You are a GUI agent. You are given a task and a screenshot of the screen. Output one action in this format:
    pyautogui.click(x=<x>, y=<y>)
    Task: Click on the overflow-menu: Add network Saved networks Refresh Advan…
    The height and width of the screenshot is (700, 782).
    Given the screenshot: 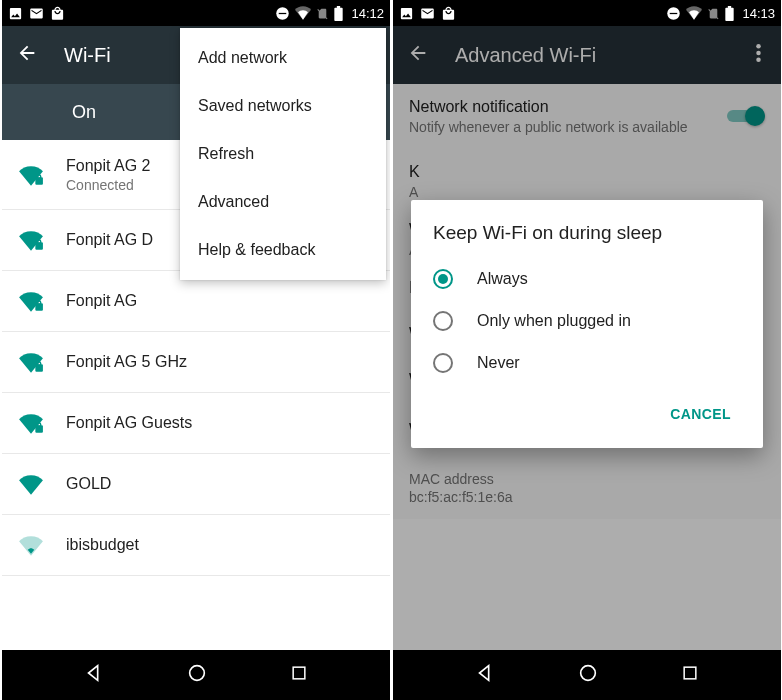 What is the action you would take?
    pyautogui.click(x=283, y=154)
    